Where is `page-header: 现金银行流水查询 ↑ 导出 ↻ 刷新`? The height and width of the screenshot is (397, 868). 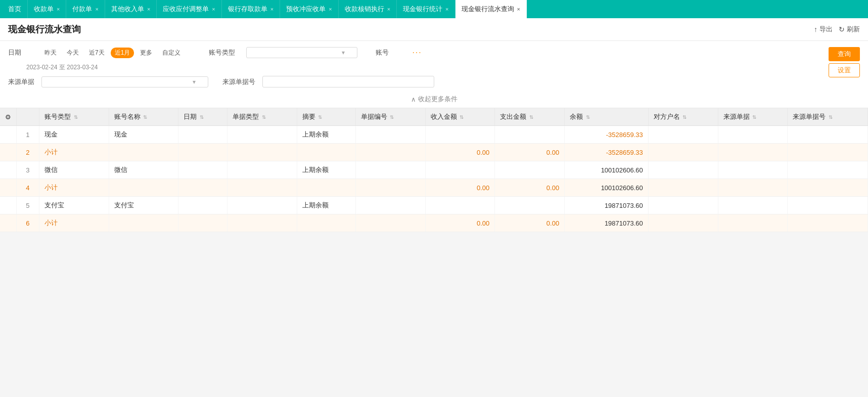 page-header: 现金银行流水查询 ↑ 导出 ↻ 刷新 is located at coordinates (434, 29).